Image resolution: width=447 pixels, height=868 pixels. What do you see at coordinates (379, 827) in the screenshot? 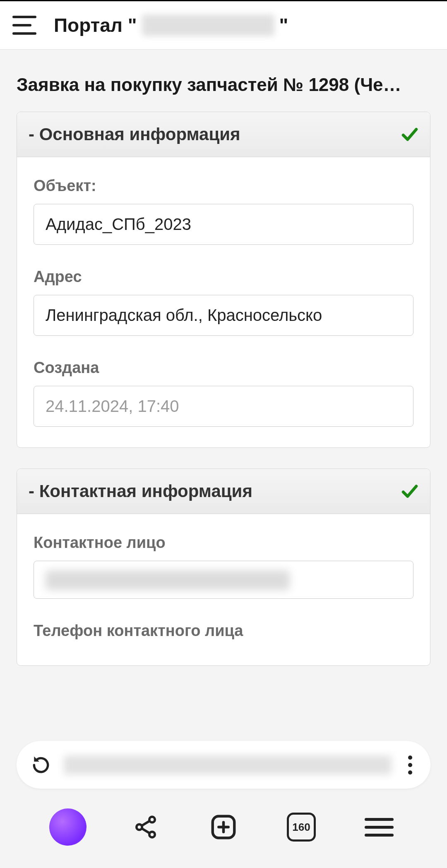
I see `browser-menu-button` at bounding box center [379, 827].